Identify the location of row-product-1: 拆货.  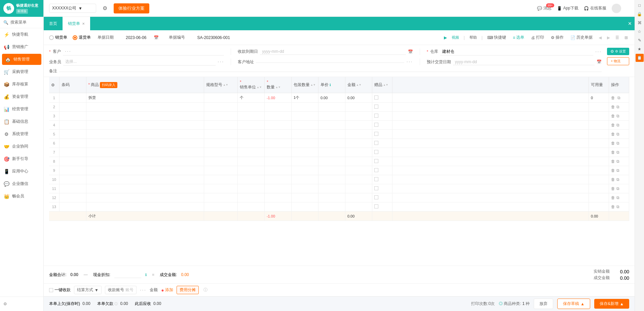
(145, 98).